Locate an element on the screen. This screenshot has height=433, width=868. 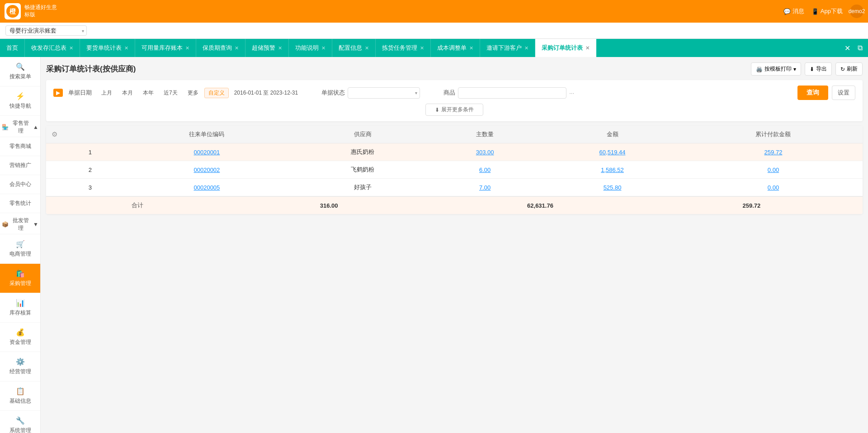
page-title: 采购订单统计表(按供应商) is located at coordinates (91, 69).